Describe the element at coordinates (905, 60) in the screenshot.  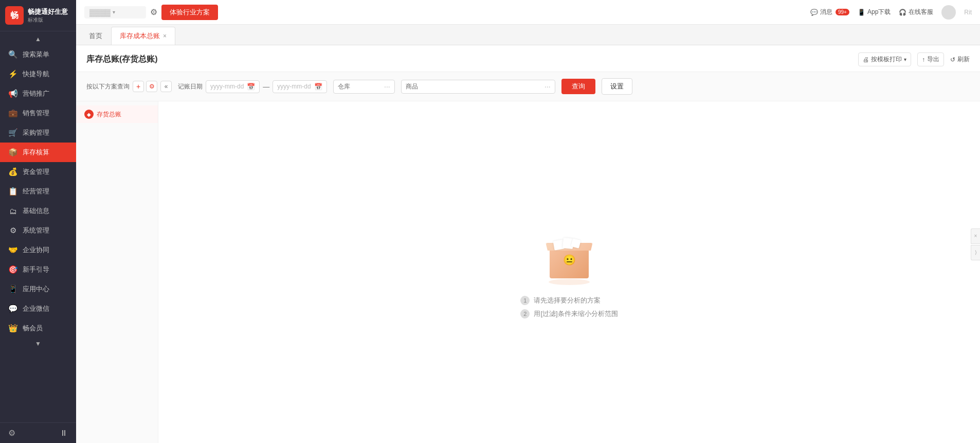
I see `print-dropdown-icon: ▾` at that location.